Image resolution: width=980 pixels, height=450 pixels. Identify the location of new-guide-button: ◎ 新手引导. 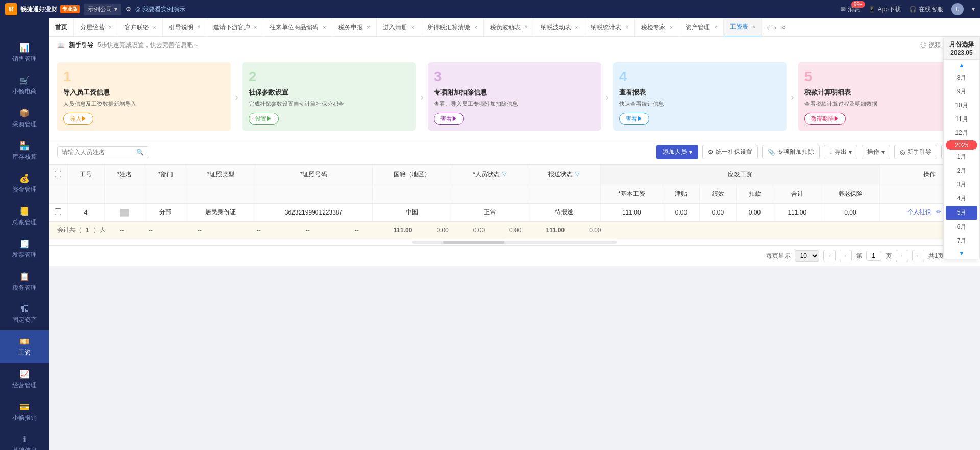
(916, 152).